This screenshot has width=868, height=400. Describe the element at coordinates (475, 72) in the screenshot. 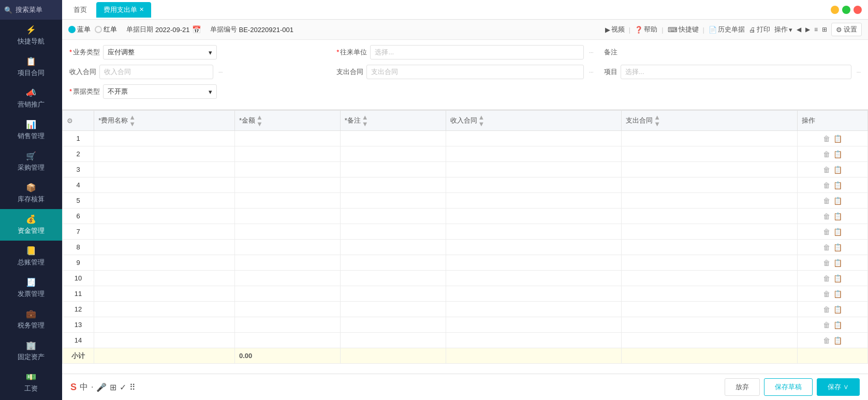

I see `expense-contract-select: 支出合同` at that location.